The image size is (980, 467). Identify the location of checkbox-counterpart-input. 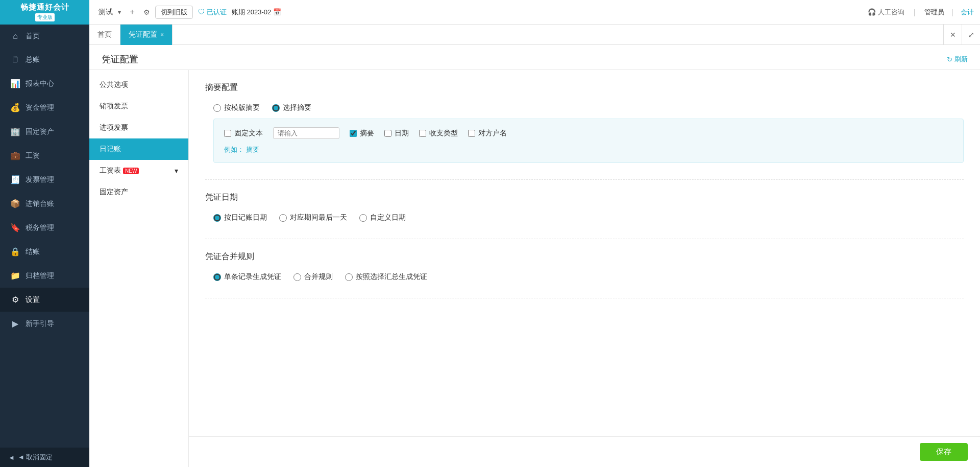
(472, 133).